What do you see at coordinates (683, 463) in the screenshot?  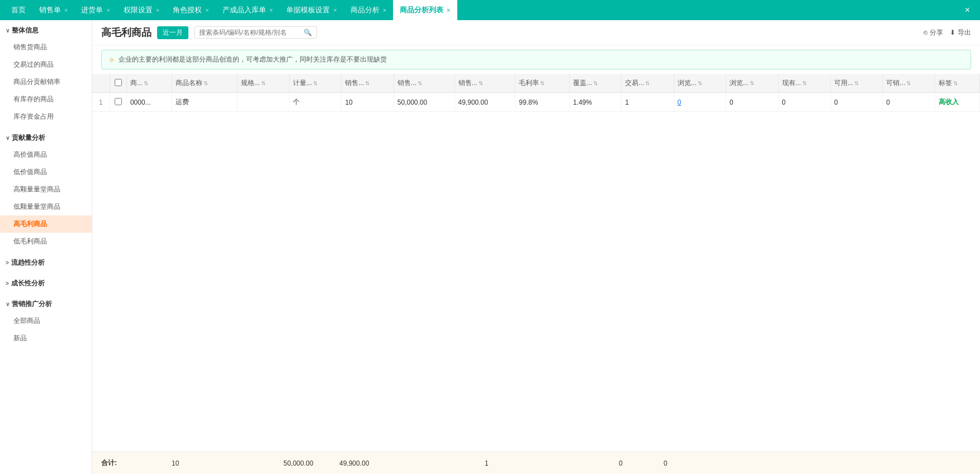 I see `footer-available-stock: 0` at bounding box center [683, 463].